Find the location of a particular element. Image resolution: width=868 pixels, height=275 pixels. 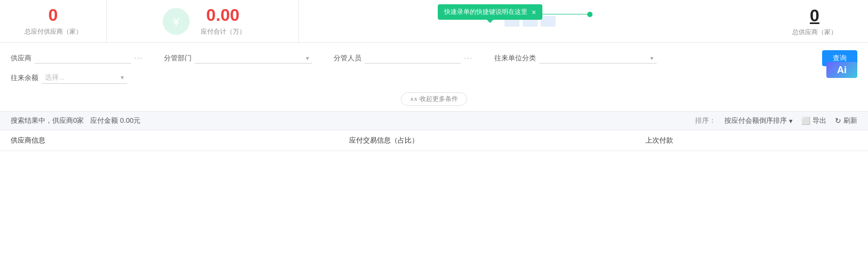

sort-chevron-icon: ▾ is located at coordinates (791, 121).